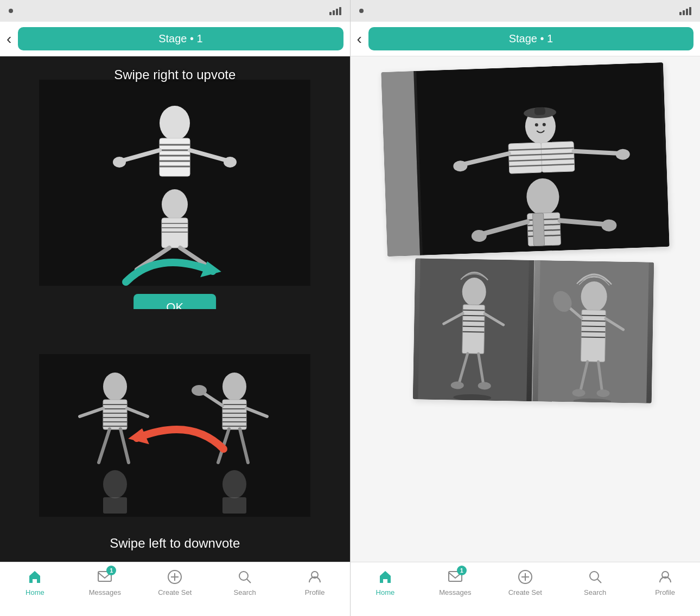 The height and width of the screenshot is (616, 700). Describe the element at coordinates (175, 268) in the screenshot. I see `swipe-right-arrow` at that location.